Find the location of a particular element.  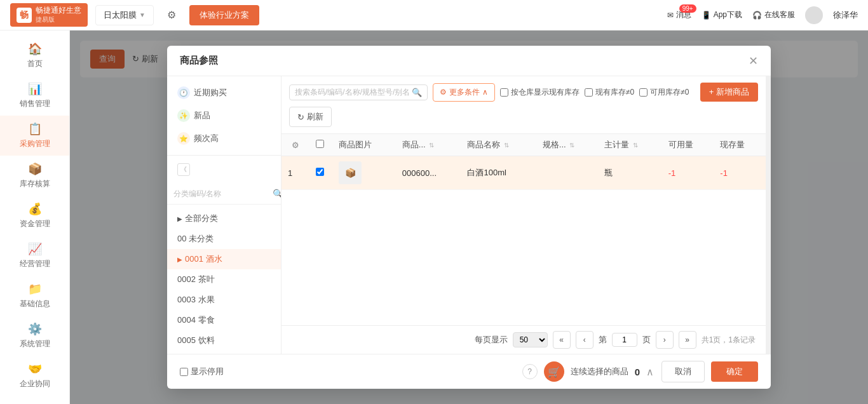

logo-text: 畅捷通好生意 捷易版 is located at coordinates (58, 15).